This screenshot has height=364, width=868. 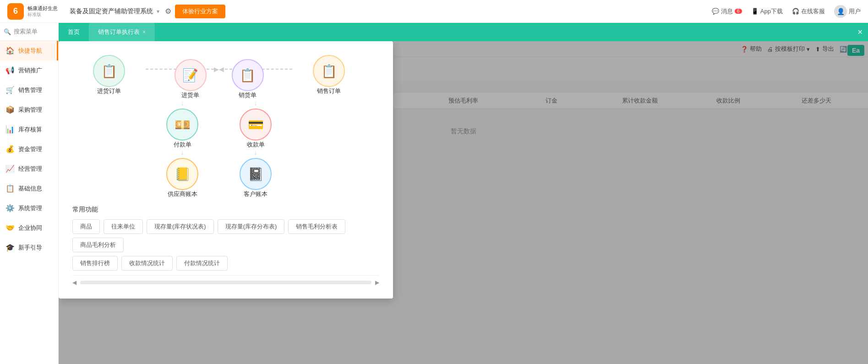 What do you see at coordinates (226, 282) in the screenshot?
I see `popup-scroll-area: ◀ ▶` at bounding box center [226, 282].